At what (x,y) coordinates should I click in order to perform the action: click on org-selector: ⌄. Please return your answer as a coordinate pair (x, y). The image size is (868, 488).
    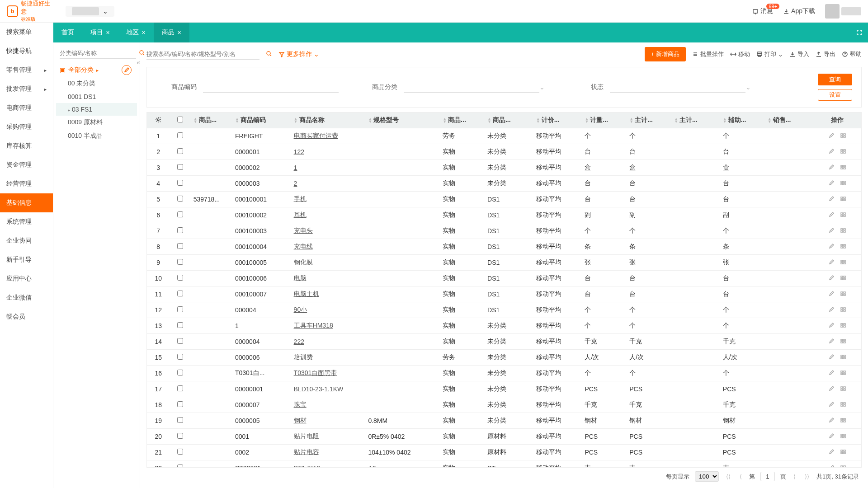
    Looking at the image, I should click on (90, 11).